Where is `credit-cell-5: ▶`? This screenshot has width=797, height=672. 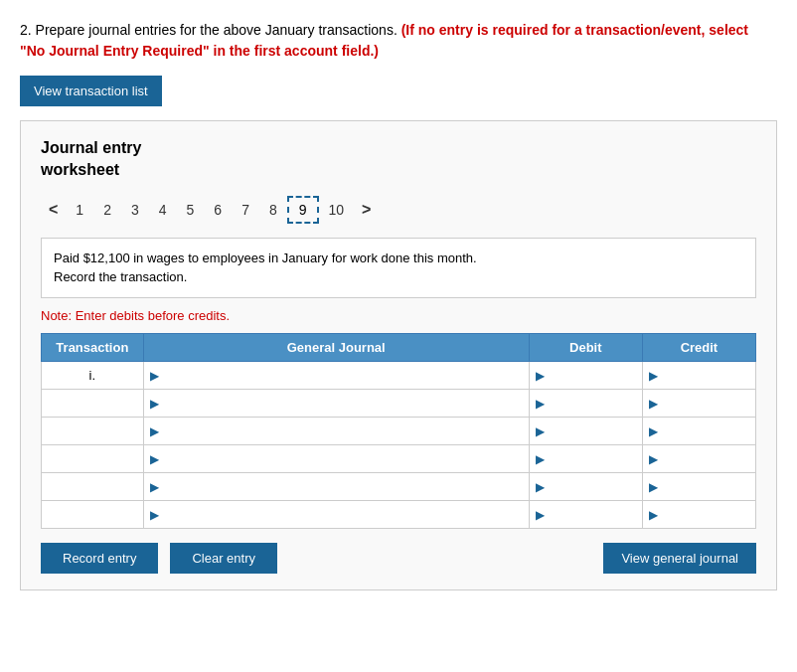 credit-cell-5: ▶ is located at coordinates (699, 486).